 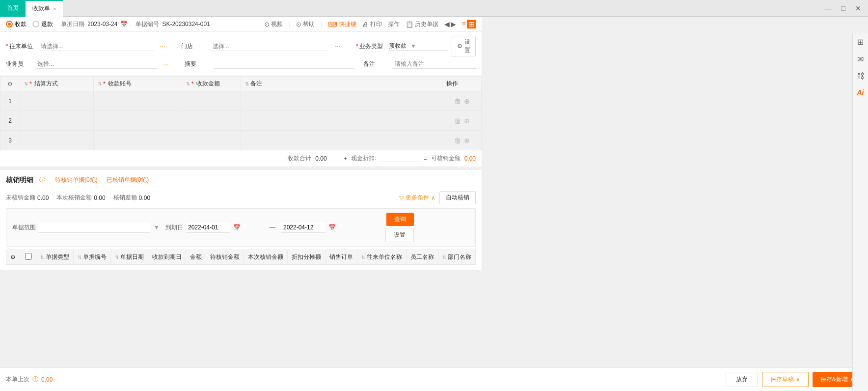 What do you see at coordinates (13, 257) in the screenshot?
I see `table-gear-icon-2: ⚙` at bounding box center [13, 257].